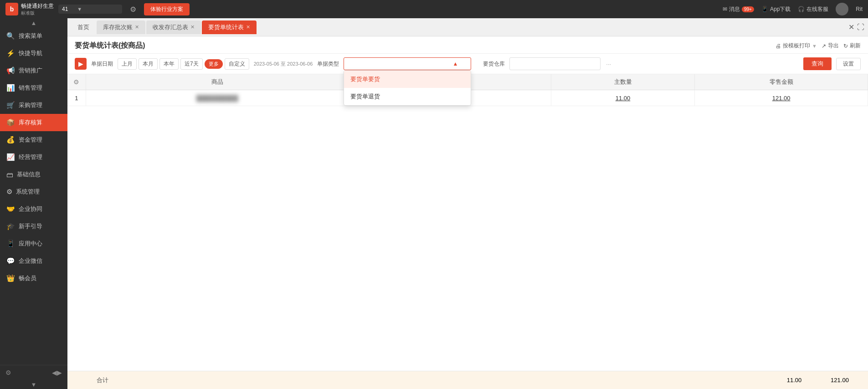  Describe the element at coordinates (34, 140) in the screenshot. I see `sidebar-item-资金管理: 💰资金管理` at that location.